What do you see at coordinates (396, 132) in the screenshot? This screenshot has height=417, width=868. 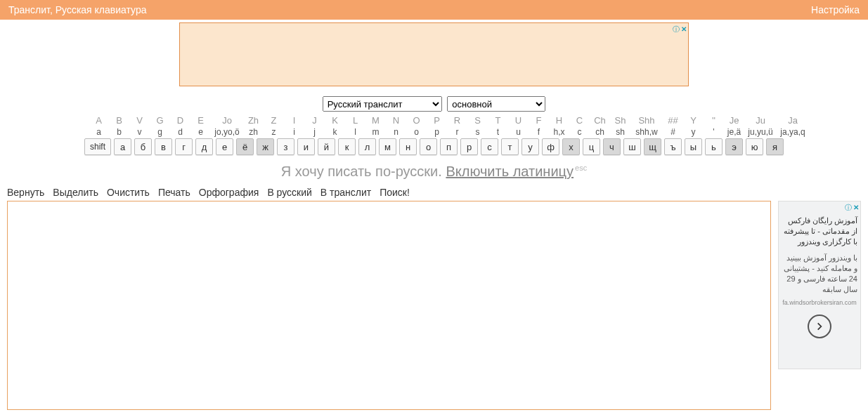 I see `kb-header2: n` at bounding box center [396, 132].